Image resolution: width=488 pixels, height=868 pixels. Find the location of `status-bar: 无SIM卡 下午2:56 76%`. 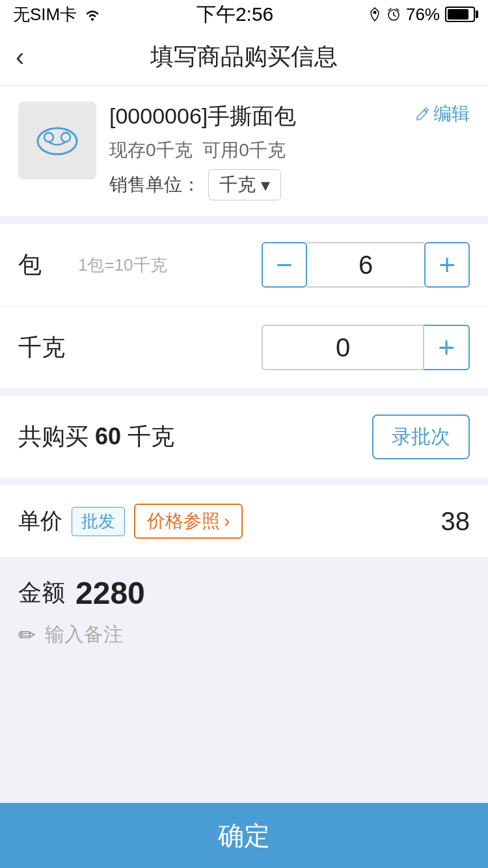

status-bar: 无SIM卡 下午2:56 76% is located at coordinates (244, 14).